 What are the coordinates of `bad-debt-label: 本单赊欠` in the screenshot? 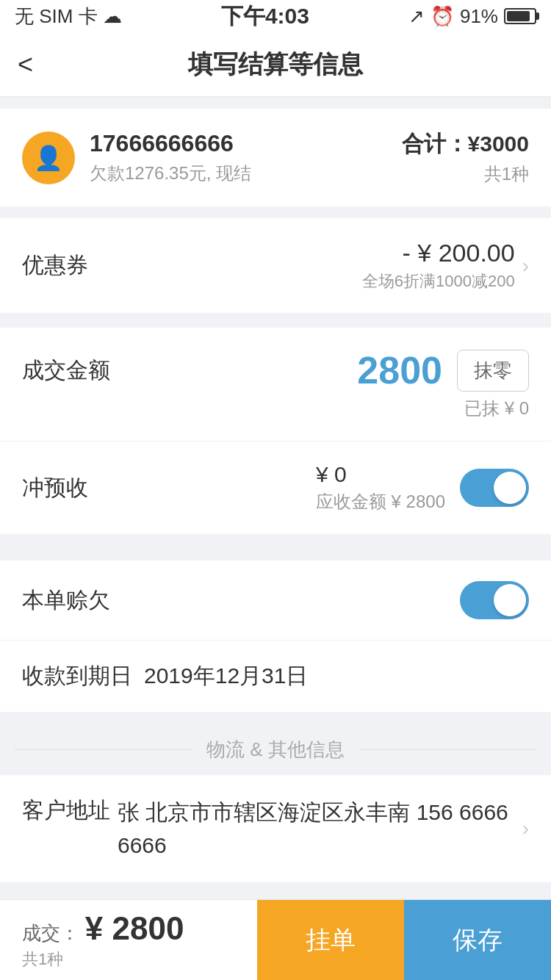 It's located at (66, 601).